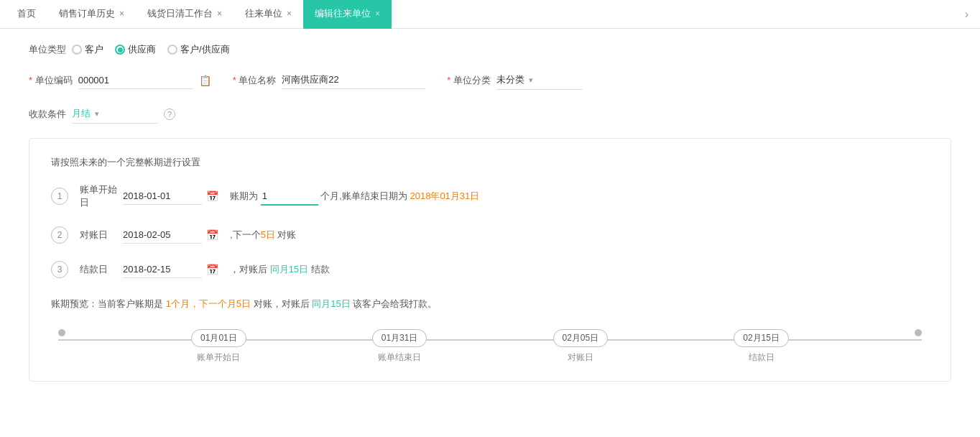 This screenshot has width=980, height=437. I want to click on unit-code-input, so click(136, 80).